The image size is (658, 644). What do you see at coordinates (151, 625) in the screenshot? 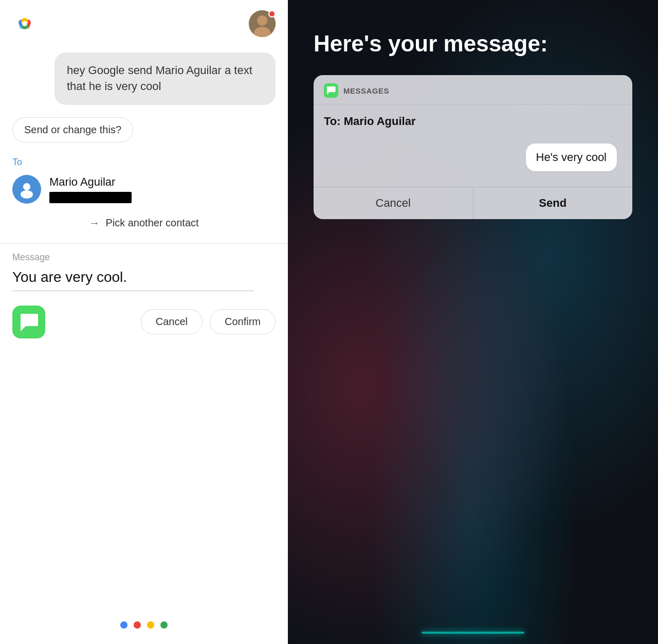
I see `dot-yellow` at bounding box center [151, 625].